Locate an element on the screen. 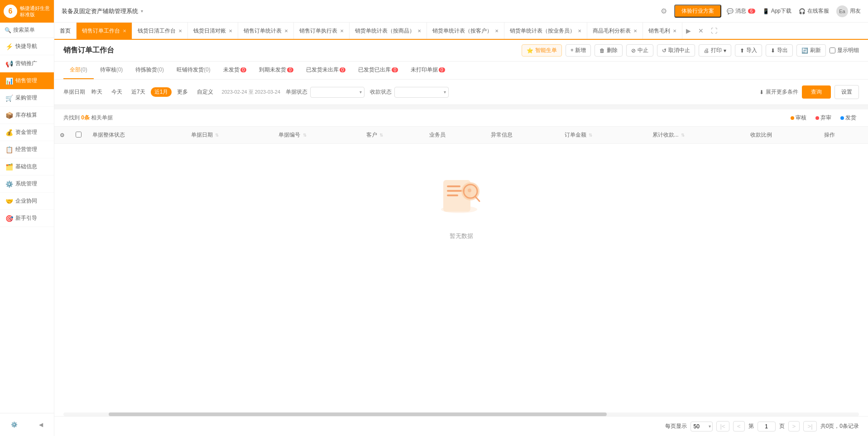  cancel-stop-btn: ↺ 取消中止 is located at coordinates (676, 51).